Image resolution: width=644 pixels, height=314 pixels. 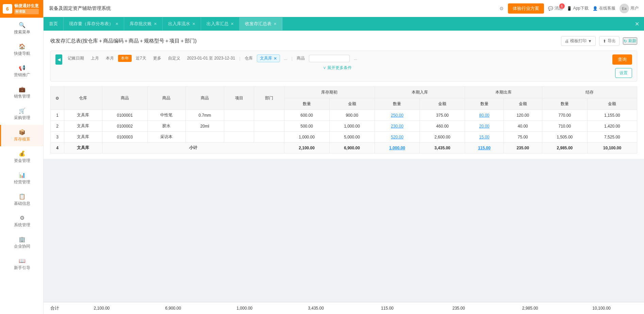 What do you see at coordinates (220, 24) in the screenshot?
I see `tab-出入库汇总: 出入库汇总✕` at bounding box center [220, 24].